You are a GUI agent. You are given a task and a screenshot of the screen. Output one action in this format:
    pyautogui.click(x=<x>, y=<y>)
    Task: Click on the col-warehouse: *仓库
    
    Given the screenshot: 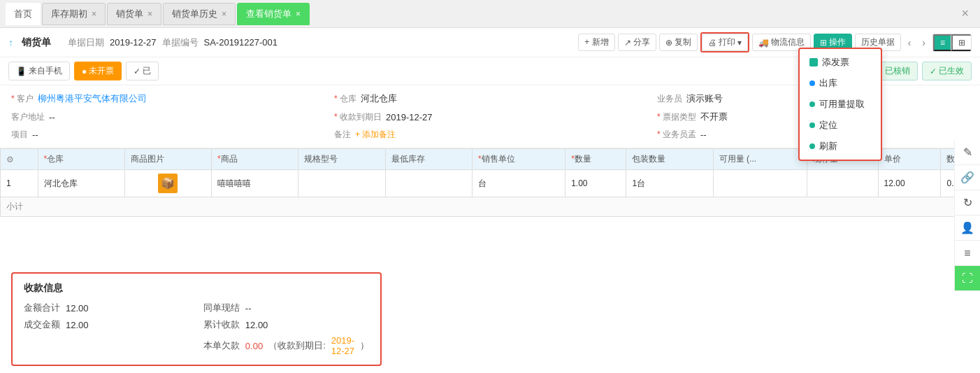 What is the action you would take?
    pyautogui.click(x=81, y=160)
    